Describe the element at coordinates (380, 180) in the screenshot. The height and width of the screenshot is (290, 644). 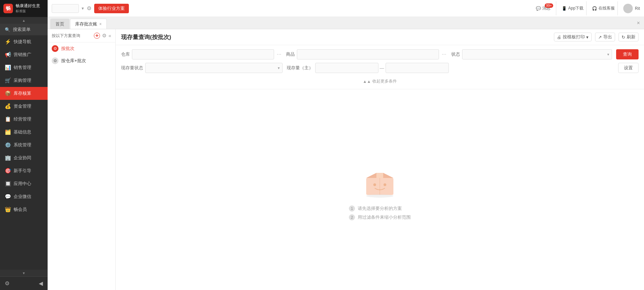
I see `empty-illustration` at that location.